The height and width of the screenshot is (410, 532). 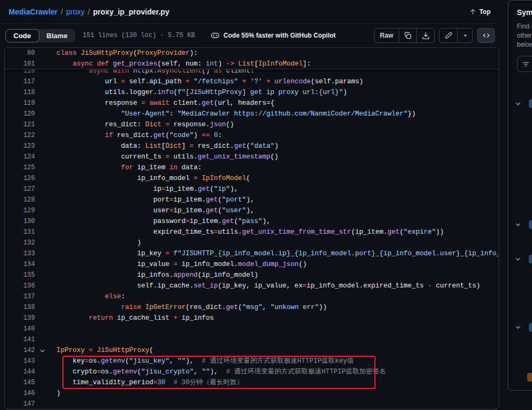 I want to click on line-number: 140, so click(x=20, y=329).